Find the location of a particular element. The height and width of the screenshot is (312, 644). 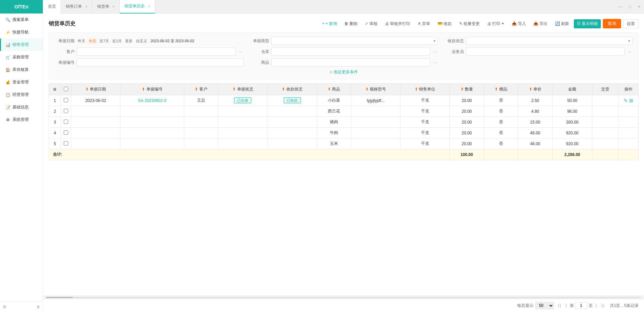

shortcut-more: 更多 is located at coordinates (129, 41).